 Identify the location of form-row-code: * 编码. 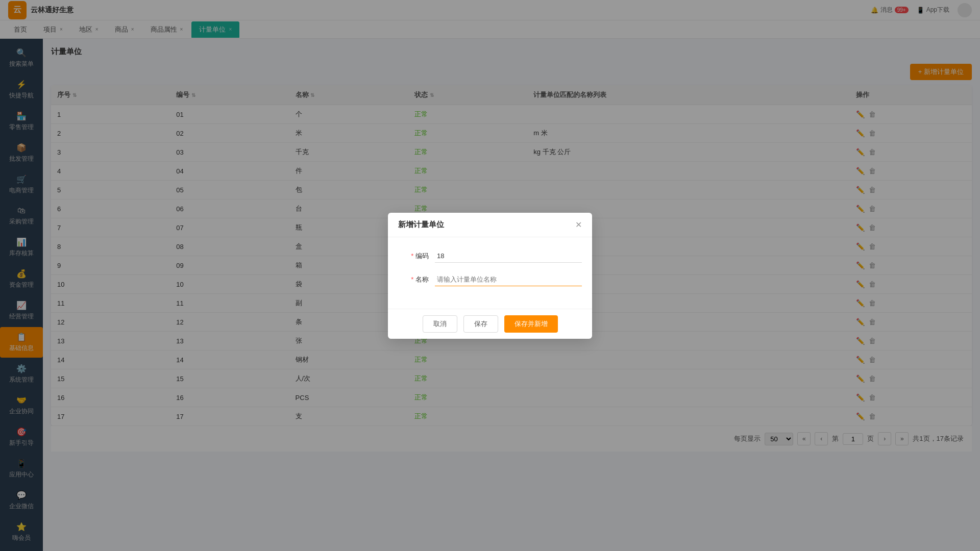
(490, 256).